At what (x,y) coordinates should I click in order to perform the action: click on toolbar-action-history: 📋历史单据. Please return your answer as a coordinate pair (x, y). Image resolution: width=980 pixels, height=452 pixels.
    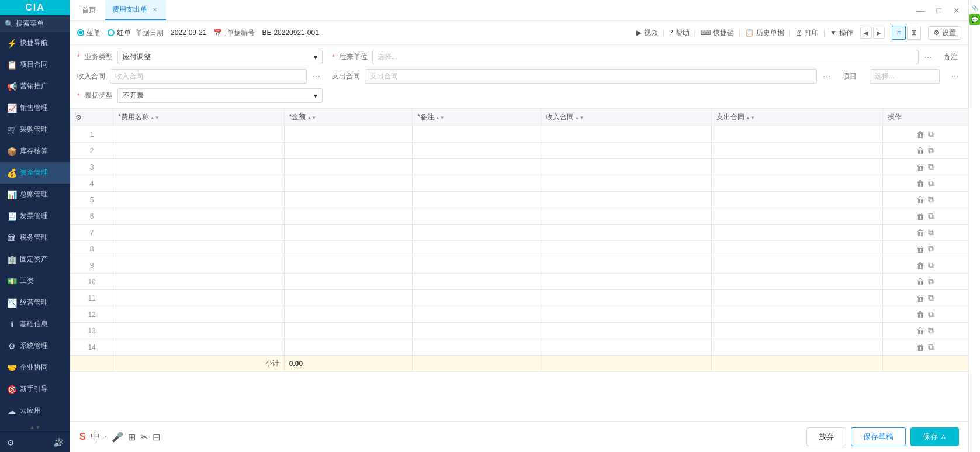
    Looking at the image, I should click on (764, 33).